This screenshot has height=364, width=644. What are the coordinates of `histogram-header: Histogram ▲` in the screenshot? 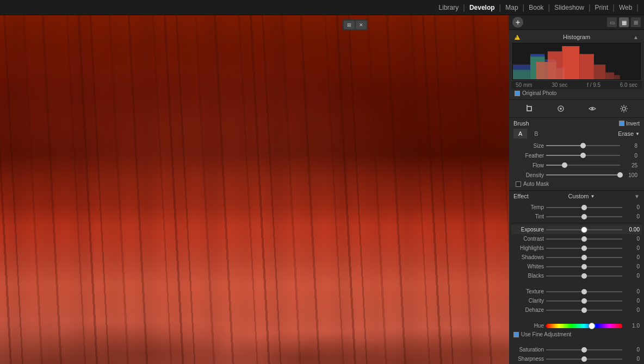 It's located at (577, 37).